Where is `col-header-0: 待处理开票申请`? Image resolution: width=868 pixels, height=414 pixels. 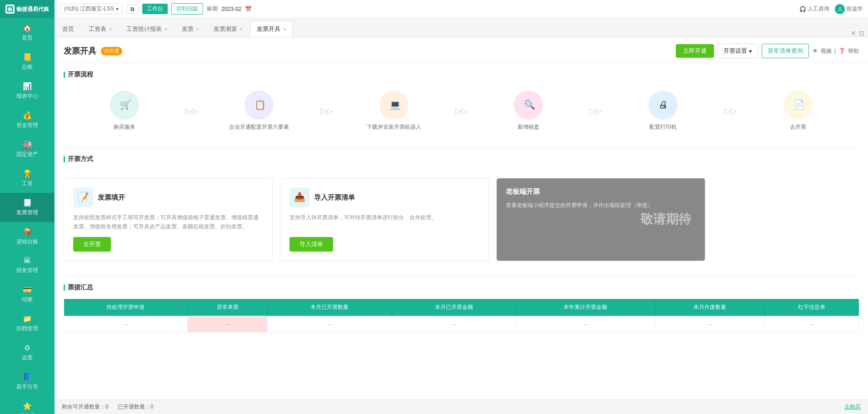
col-header-0: 待处理开票申请 is located at coordinates (126, 308).